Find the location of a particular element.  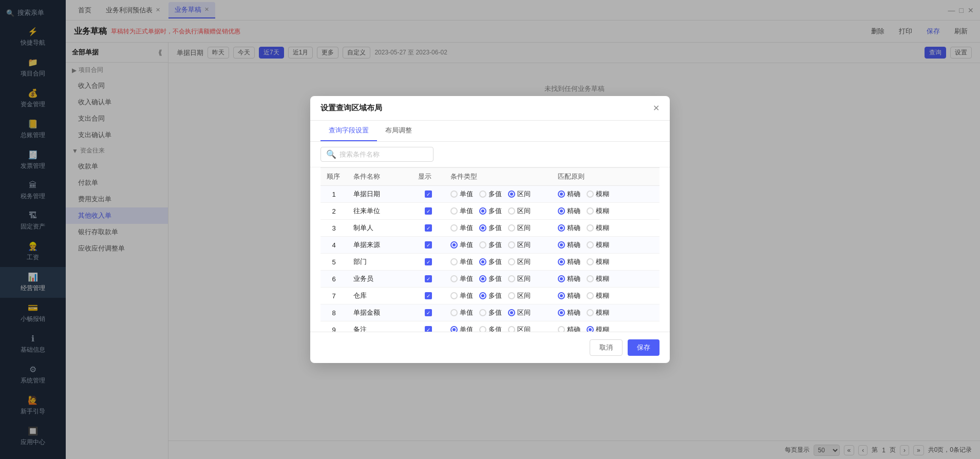

modal-search-box: 🔍 is located at coordinates (377, 154).